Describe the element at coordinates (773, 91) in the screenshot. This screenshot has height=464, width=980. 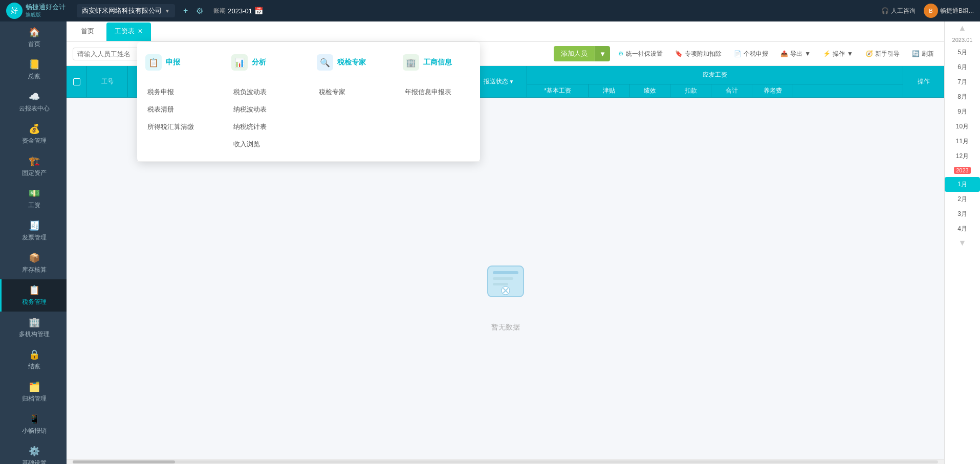
I see `th-pension: 养老费` at that location.